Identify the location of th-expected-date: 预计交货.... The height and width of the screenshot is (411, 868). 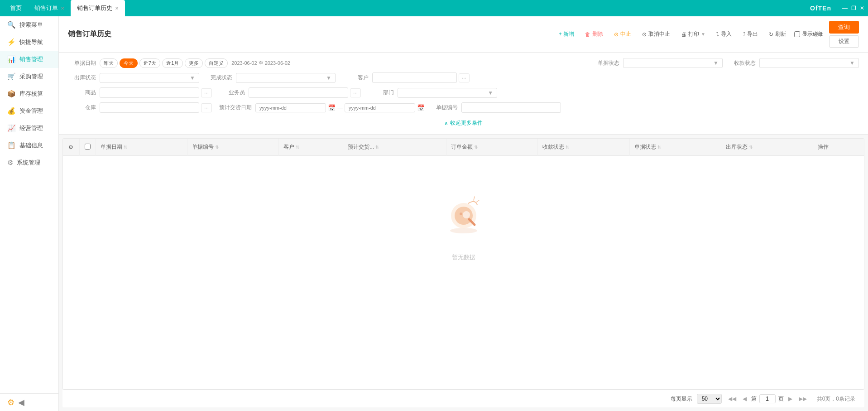
(395, 147).